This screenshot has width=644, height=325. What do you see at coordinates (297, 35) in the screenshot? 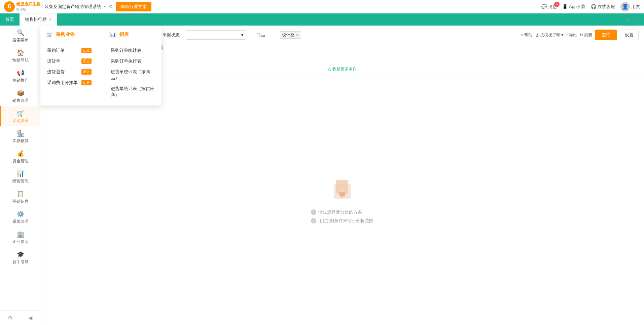
I see `goods-tag-close: ✕` at bounding box center [297, 35].